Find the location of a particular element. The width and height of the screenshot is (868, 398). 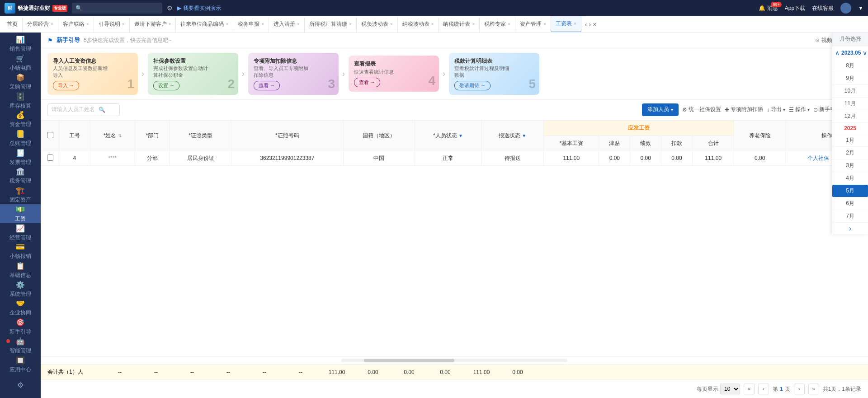

next-page-btn: › is located at coordinates (799, 389).